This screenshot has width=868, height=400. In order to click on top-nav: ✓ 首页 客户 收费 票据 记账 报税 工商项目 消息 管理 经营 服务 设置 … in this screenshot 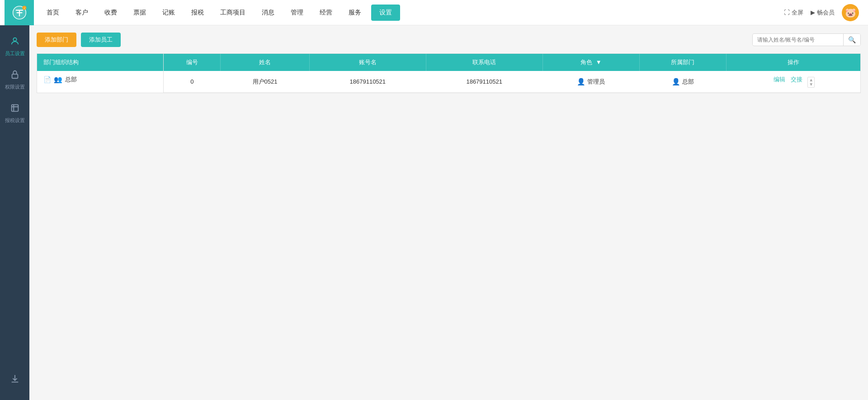, I will do `click(434, 13)`.